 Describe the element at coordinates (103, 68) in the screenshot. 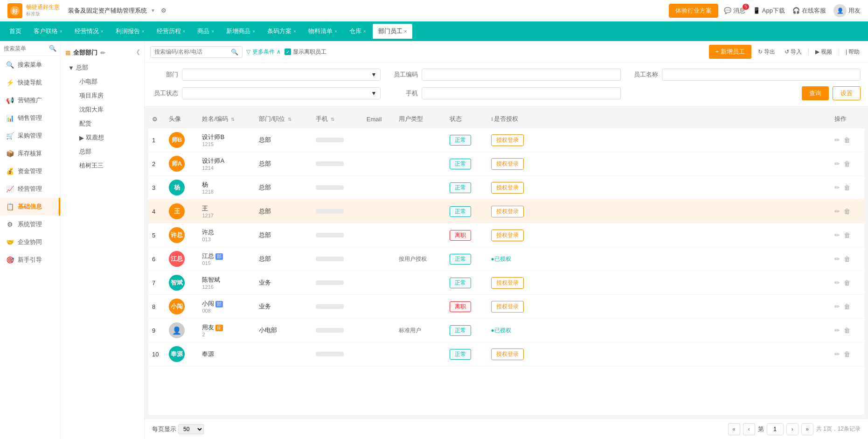

I see `dept-node-root: ▼ 总部` at that location.